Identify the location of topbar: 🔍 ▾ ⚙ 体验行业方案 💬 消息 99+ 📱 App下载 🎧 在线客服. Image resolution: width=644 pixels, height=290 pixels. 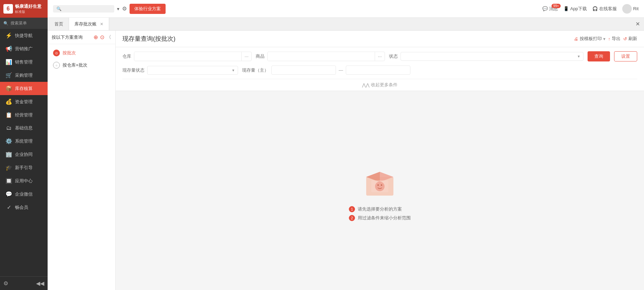
(346, 9).